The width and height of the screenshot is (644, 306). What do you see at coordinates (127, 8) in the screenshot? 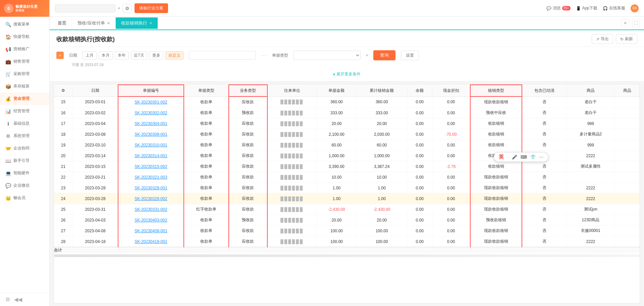
I see `gear-button: ⚙` at bounding box center [127, 8].